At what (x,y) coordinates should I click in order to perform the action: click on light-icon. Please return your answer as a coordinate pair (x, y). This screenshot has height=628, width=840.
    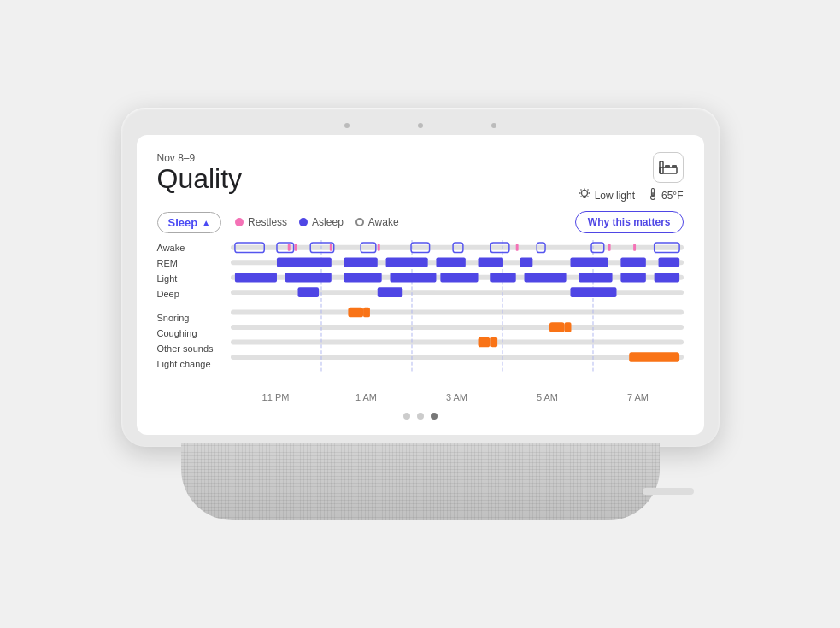
    Looking at the image, I should click on (584, 195).